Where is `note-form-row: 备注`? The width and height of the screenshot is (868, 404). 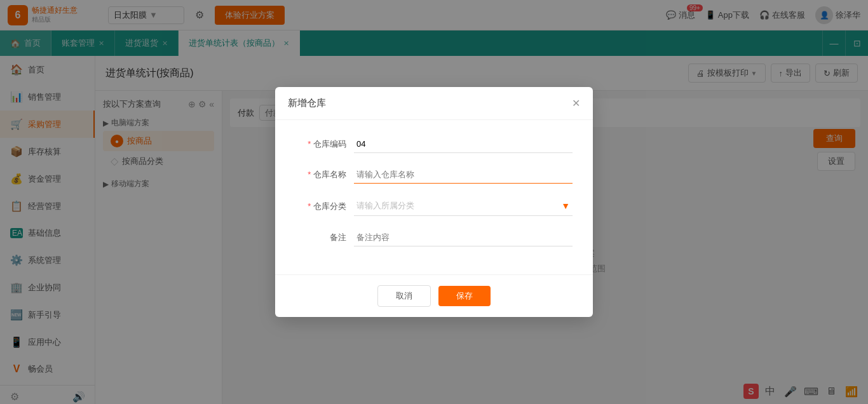 note-form-row: 备注 is located at coordinates (434, 238).